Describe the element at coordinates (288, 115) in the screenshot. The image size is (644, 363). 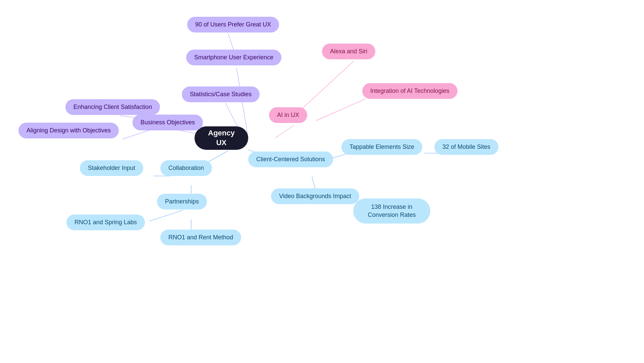
I see `ai-in-ux-node: AI in UX` at that location.